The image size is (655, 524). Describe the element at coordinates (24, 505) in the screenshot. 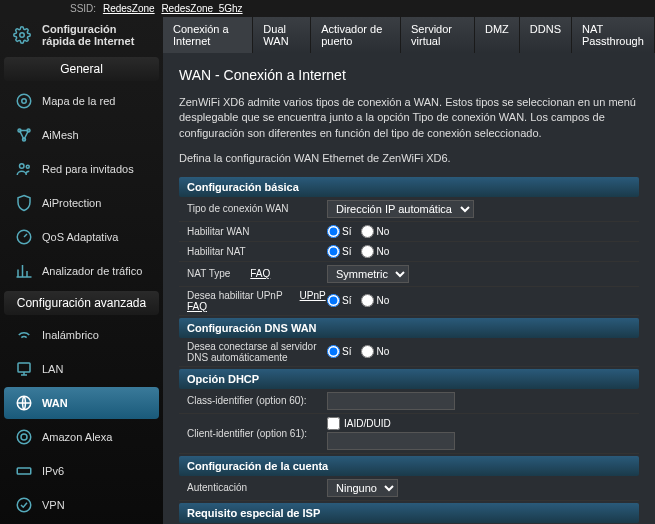

I see `vpn-icon` at that location.